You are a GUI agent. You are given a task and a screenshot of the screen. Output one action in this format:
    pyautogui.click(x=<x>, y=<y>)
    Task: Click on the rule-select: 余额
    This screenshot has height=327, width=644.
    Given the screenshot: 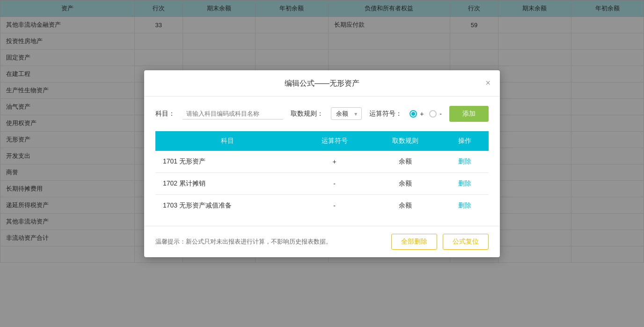 What is the action you would take?
    pyautogui.click(x=346, y=113)
    